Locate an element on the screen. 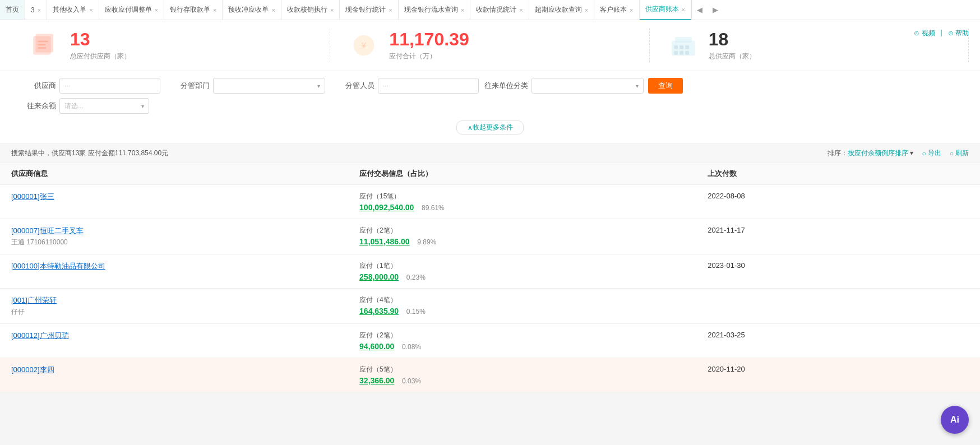  refresh-button: ○ 刷新 is located at coordinates (959, 154).